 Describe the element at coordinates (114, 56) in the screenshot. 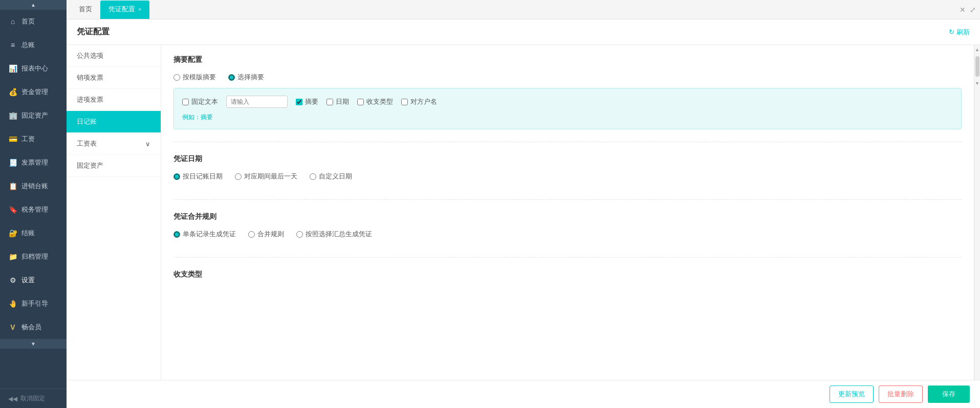

I see `nav-item-public: 公共选项` at that location.